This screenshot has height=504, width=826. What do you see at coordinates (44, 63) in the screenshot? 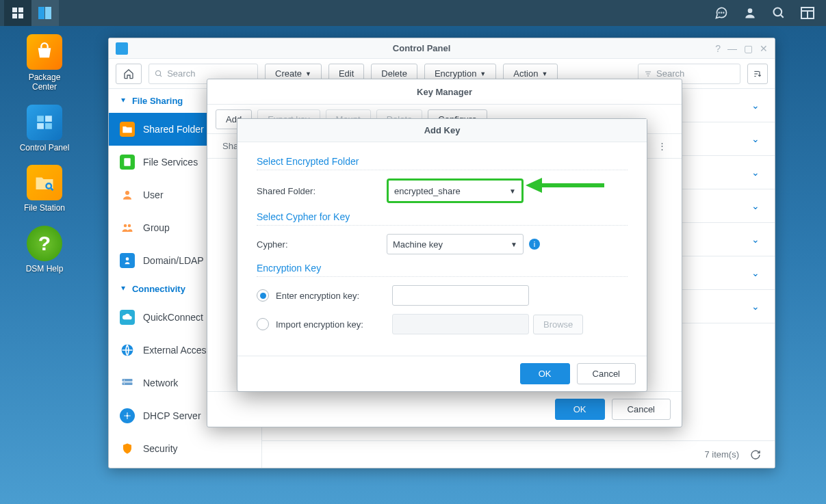
I see `desktop-icon-package-center: Package Center` at bounding box center [44, 63].